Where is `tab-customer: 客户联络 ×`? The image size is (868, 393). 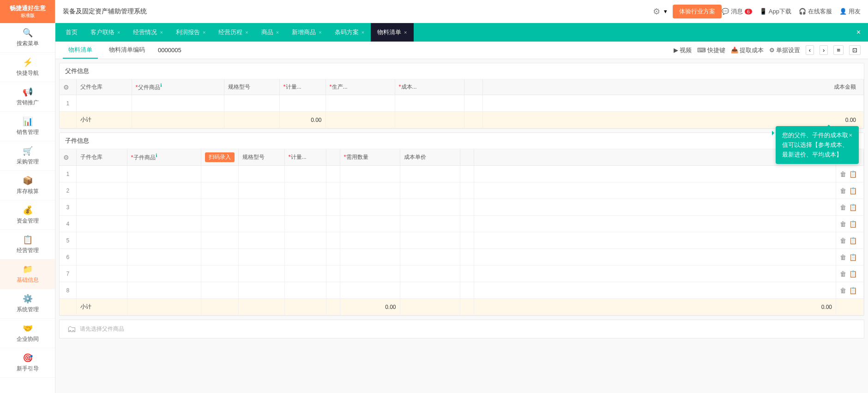 tab-customer: 客户联络 × is located at coordinates (105, 32).